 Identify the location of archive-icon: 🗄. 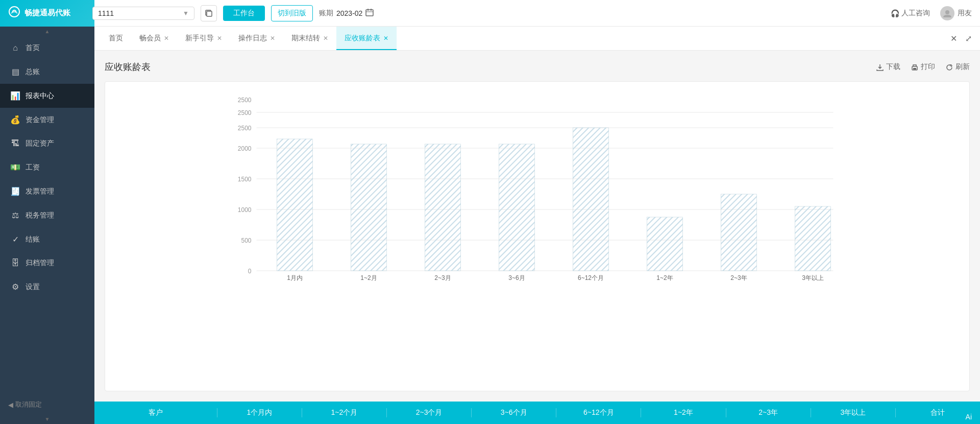
(15, 263).